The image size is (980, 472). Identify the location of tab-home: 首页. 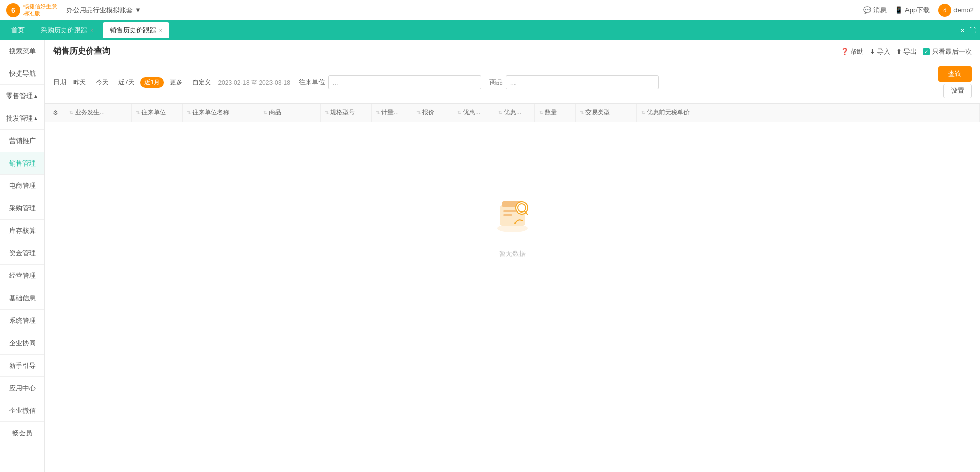
(18, 30).